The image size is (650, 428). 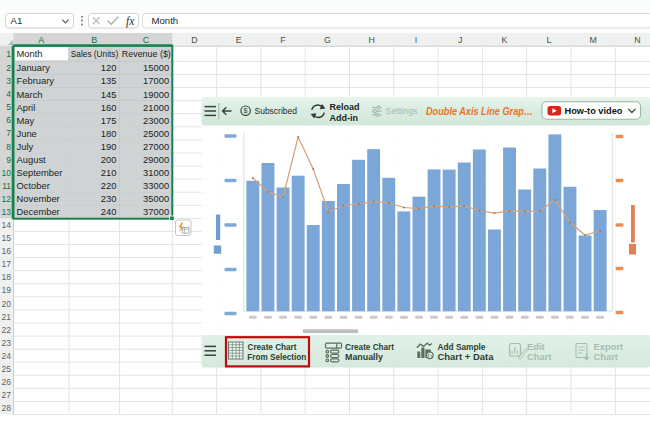 What do you see at coordinates (194, 40) in the screenshot?
I see `svg-text: D` at bounding box center [194, 40].